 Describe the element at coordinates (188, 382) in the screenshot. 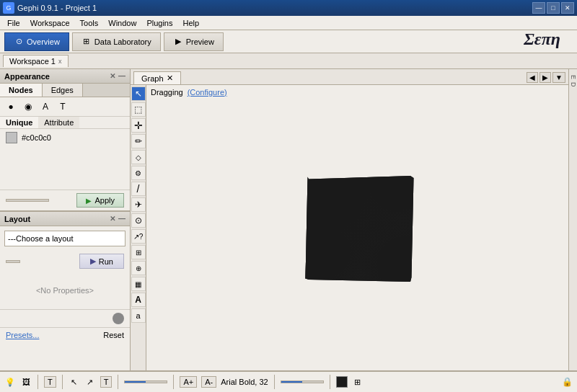

I see `font-size-up: A+` at that location.